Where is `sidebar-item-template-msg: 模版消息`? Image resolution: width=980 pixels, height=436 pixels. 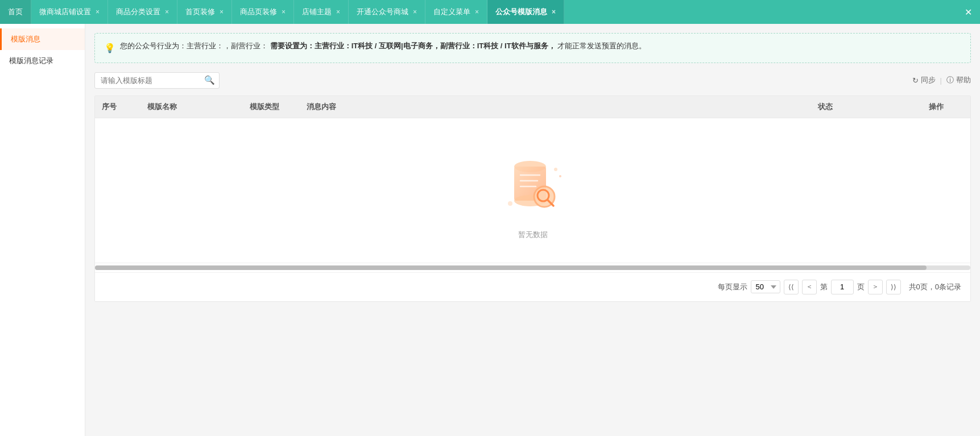
sidebar-item-template-msg: 模版消息 is located at coordinates (42, 39).